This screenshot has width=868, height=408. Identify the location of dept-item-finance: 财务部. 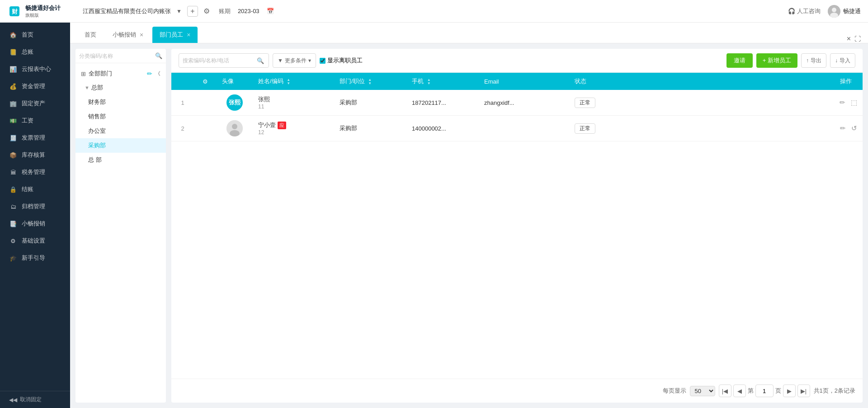
(121, 102).